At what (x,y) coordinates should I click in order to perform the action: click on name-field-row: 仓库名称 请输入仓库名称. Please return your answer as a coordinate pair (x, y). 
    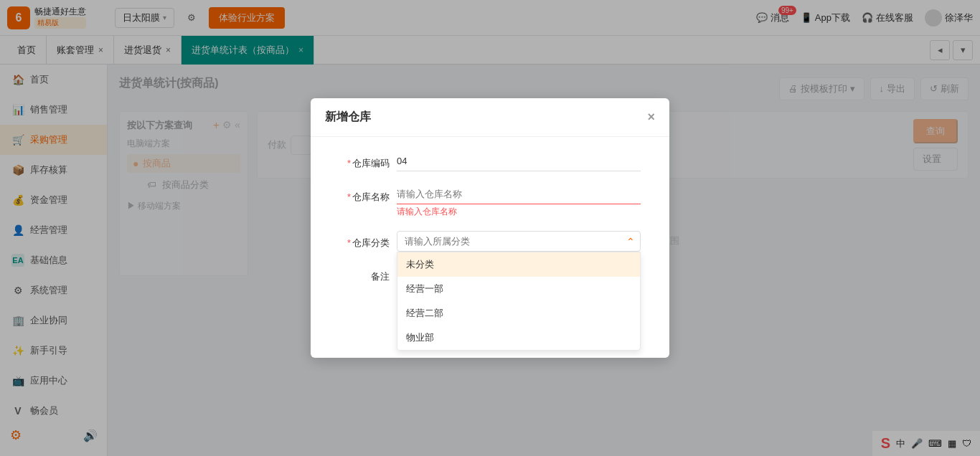
    Looking at the image, I should click on (490, 201).